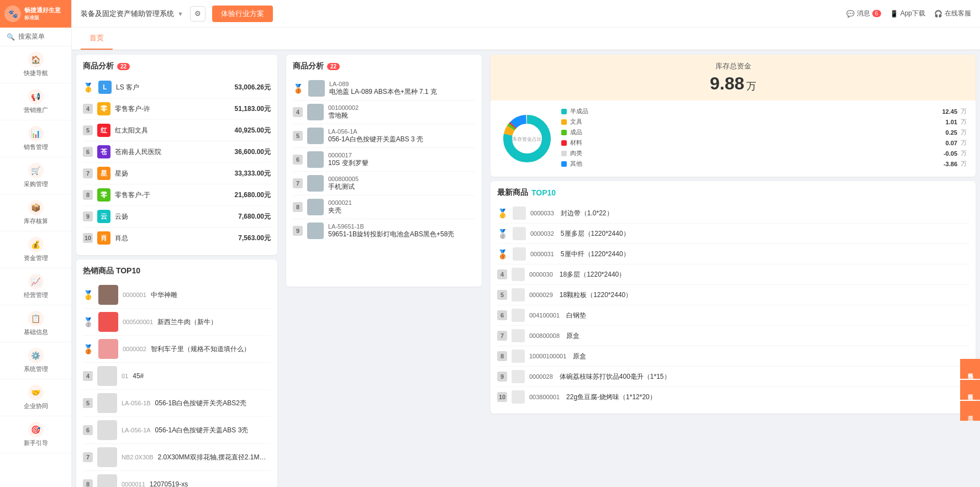 Image resolution: width=980 pixels, height=487 pixels. Describe the element at coordinates (243, 14) in the screenshot. I see `trial-button: 体验行业方案` at that location.